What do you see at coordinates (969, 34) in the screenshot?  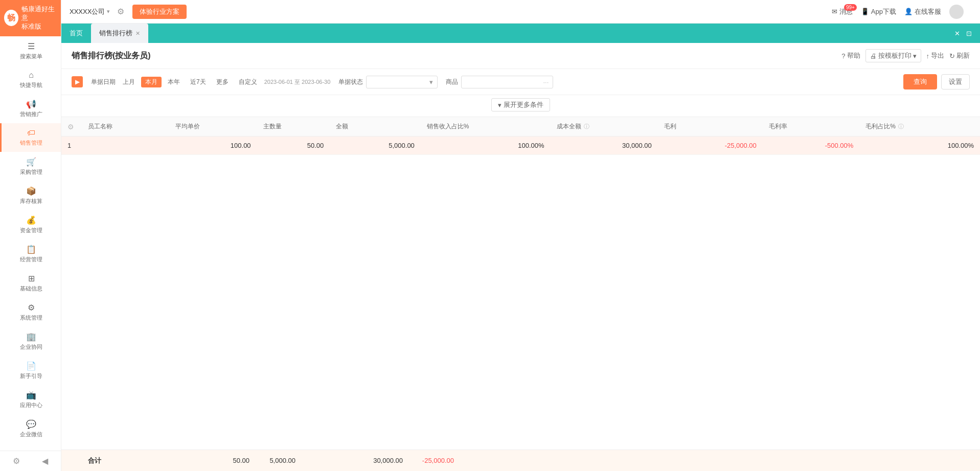 I see `window-maximize-icon: ⊡` at bounding box center [969, 34].